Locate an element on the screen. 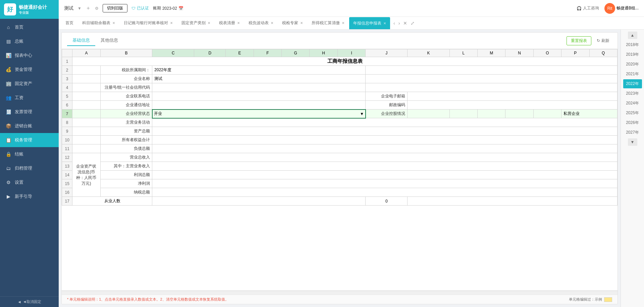 This screenshot has width=644, height=307. cell-7l is located at coordinates (464, 114).